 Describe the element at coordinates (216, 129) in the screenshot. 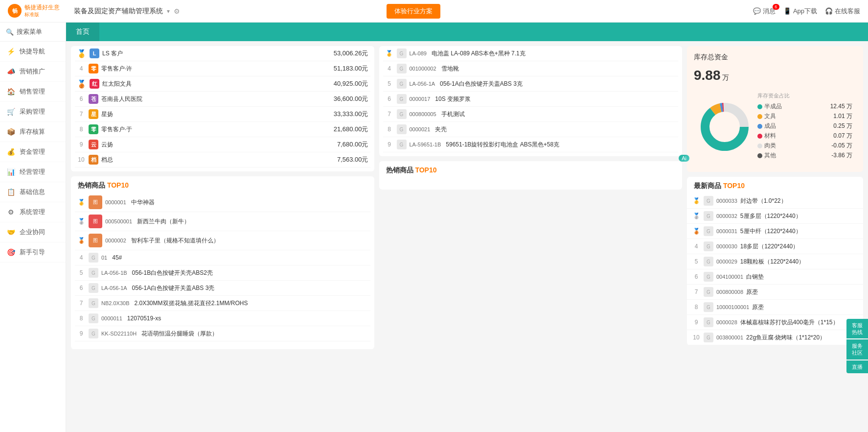

I see `customer-name: 零售客户·于` at that location.